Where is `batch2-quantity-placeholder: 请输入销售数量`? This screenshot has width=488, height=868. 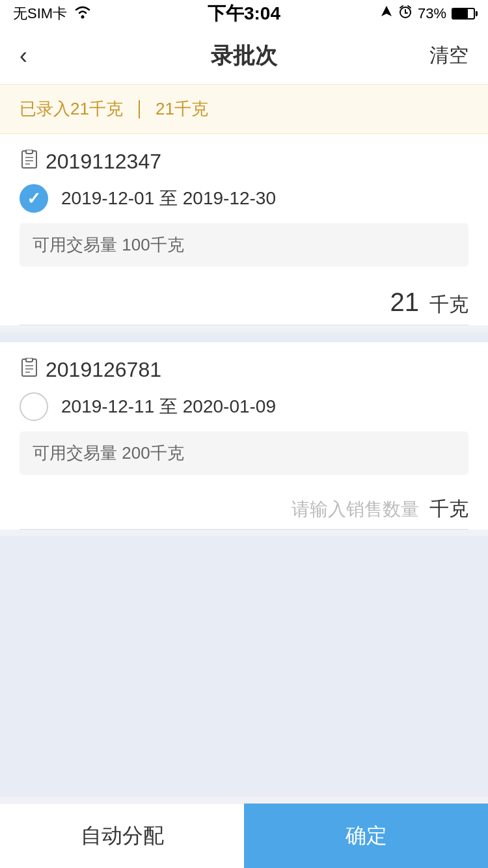 batch2-quantity-placeholder: 请输入销售数量 is located at coordinates (355, 509).